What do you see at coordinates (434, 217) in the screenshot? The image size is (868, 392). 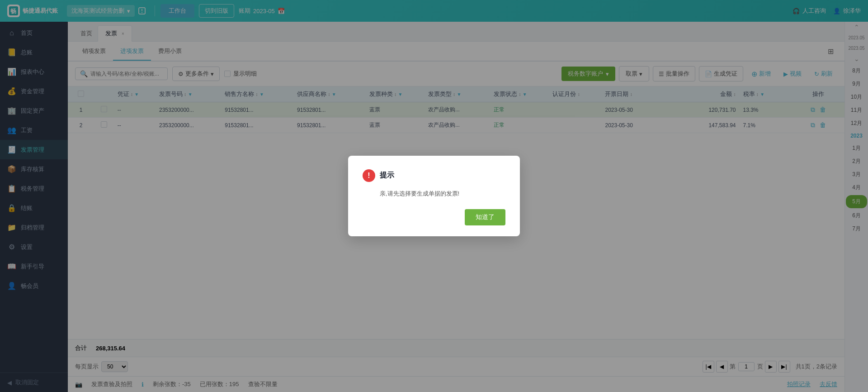 I see `dialog-footer: 知道了` at bounding box center [434, 217].